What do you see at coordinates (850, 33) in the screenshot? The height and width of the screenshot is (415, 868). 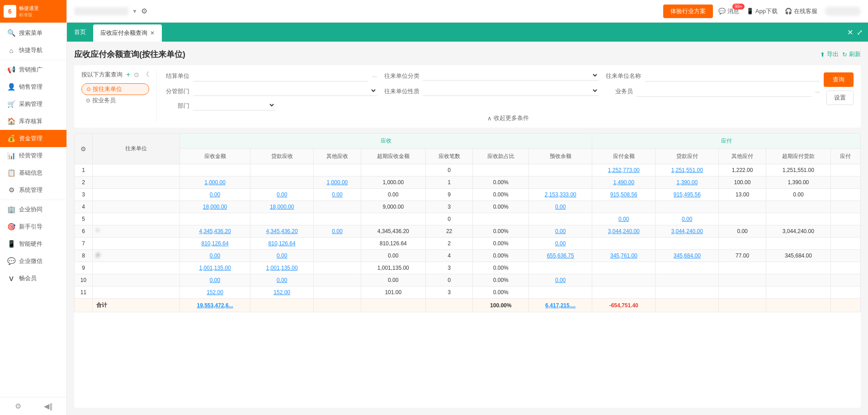 I see `tab-bar-close-icon: ✕` at bounding box center [850, 33].